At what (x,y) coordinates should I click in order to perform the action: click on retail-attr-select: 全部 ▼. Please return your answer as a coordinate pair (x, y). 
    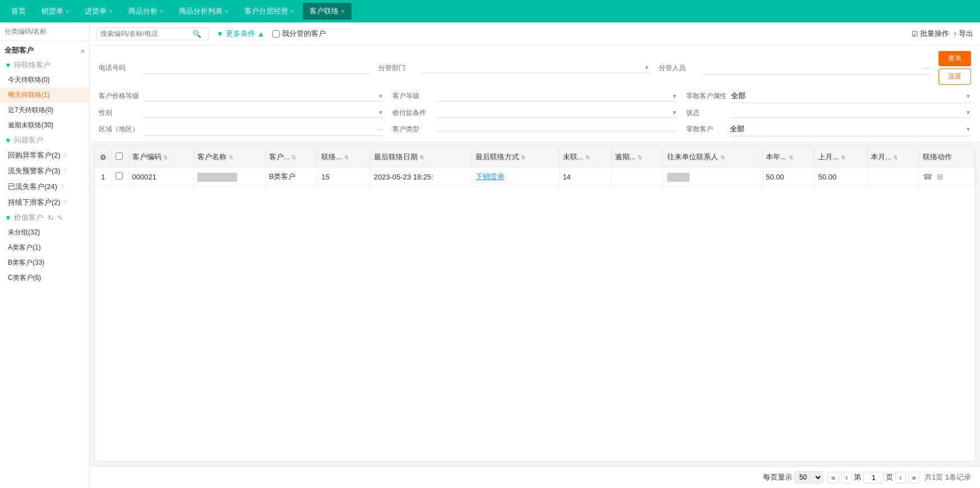
    Looking at the image, I should click on (851, 96).